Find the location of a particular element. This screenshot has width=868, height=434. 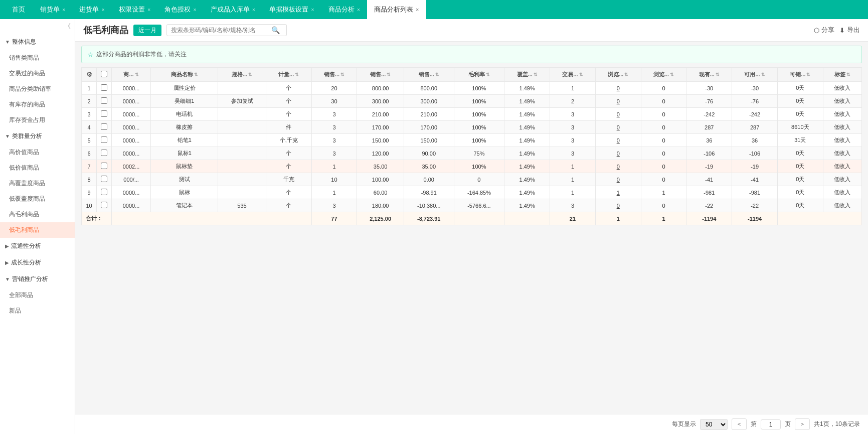

nav-purchase-order: 进货单 × is located at coordinates (92, 10).